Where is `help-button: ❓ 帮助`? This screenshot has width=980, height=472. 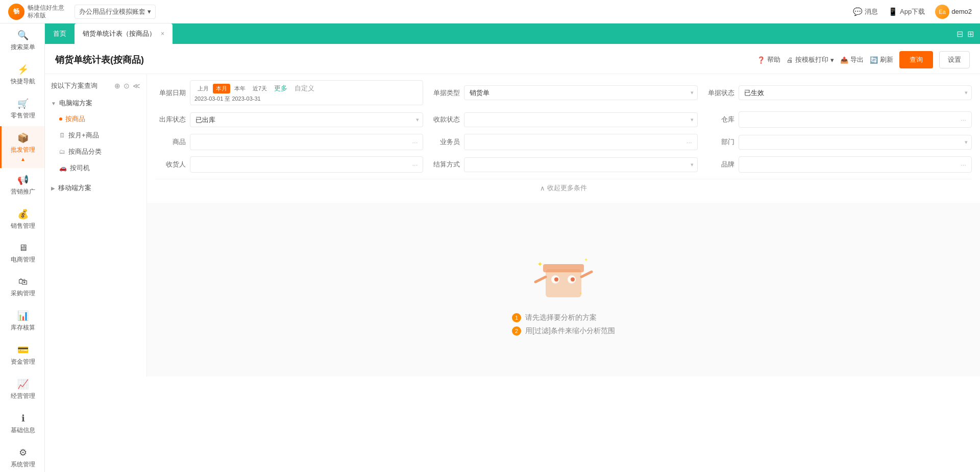 help-button: ❓ 帮助 is located at coordinates (769, 60).